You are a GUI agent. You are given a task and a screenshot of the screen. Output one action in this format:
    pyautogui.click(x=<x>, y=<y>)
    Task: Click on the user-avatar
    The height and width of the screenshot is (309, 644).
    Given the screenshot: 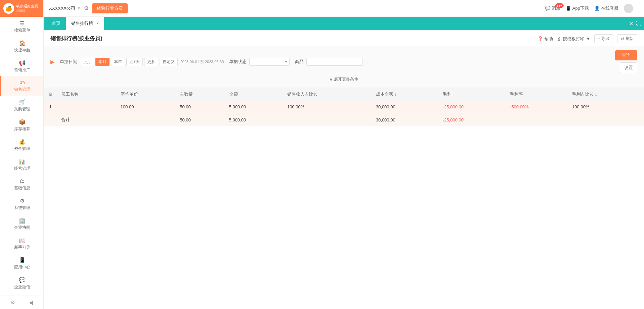 What is the action you would take?
    pyautogui.click(x=629, y=8)
    